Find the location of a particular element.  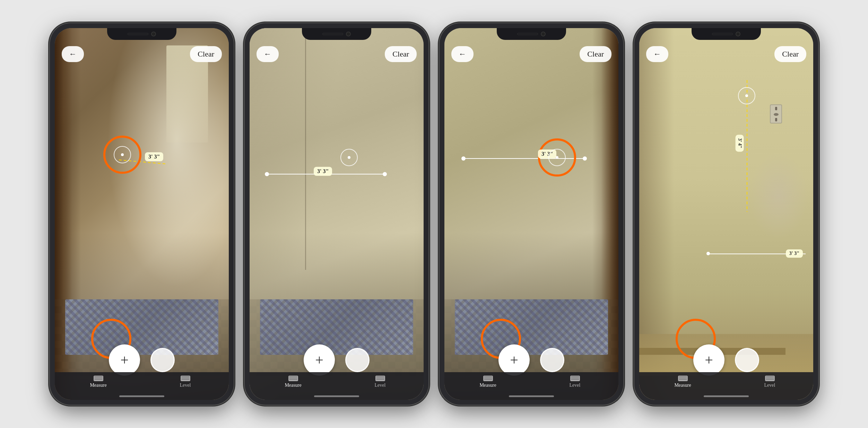

add-point-button-2: + is located at coordinates (319, 360).